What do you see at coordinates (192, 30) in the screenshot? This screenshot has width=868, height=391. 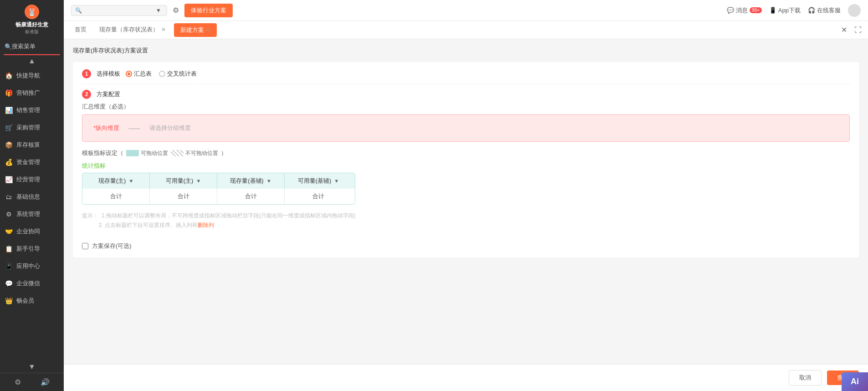 I see `tab-new-label: 新建方案` at bounding box center [192, 30].